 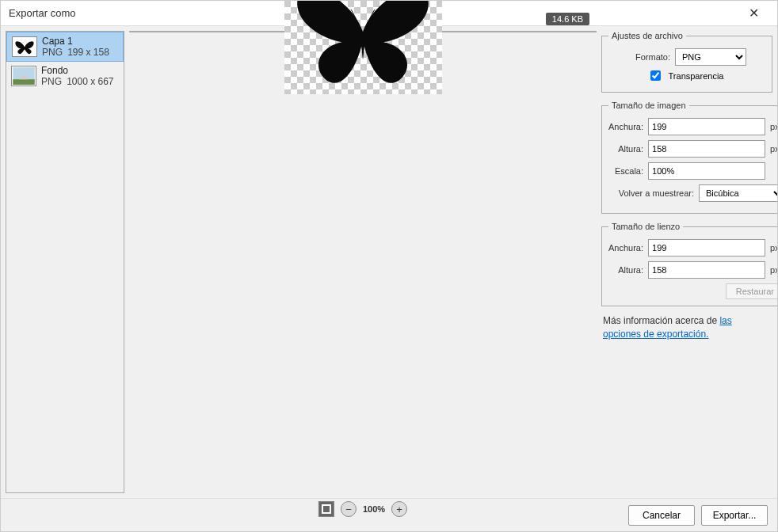 I want to click on export-button: Exportar..., so click(x=734, y=515).